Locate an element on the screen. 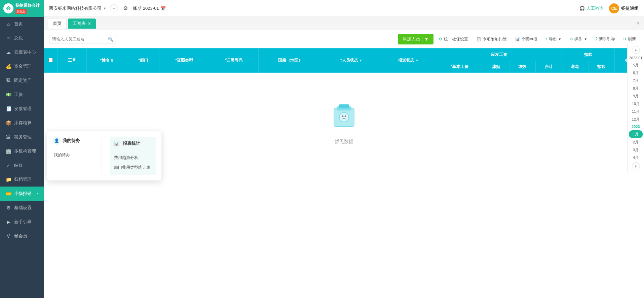 The height and width of the screenshot is (298, 644). export-action: ↑ 导出 ▼ is located at coordinates (554, 39).